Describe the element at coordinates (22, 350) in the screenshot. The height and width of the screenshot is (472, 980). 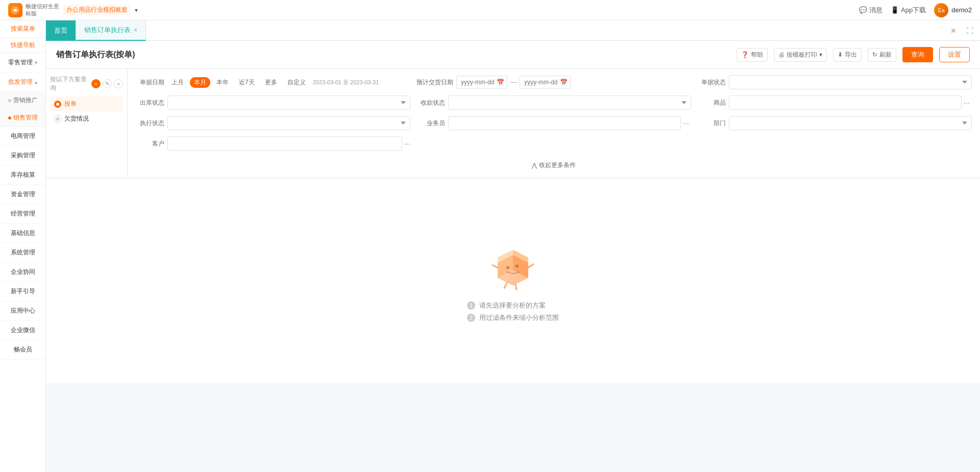
I see `sidebar-item-member: 畅会员` at that location.